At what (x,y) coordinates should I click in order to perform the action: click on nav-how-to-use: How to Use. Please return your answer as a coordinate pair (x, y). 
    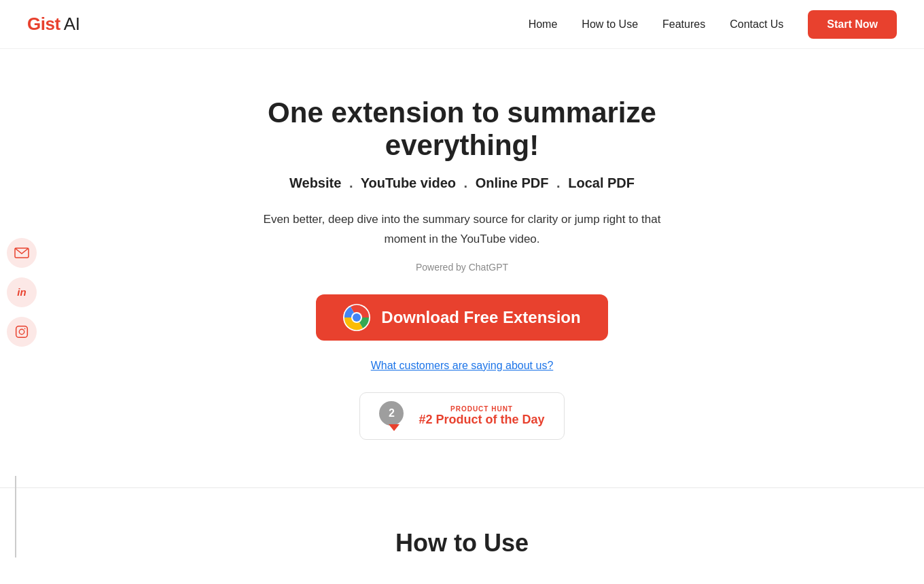
    Looking at the image, I should click on (610, 24).